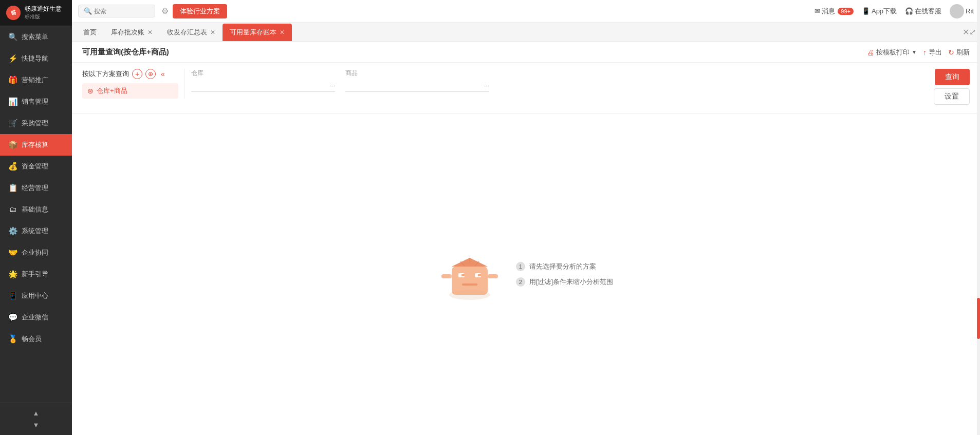  I want to click on chart-icon: 📊, so click(13, 102).